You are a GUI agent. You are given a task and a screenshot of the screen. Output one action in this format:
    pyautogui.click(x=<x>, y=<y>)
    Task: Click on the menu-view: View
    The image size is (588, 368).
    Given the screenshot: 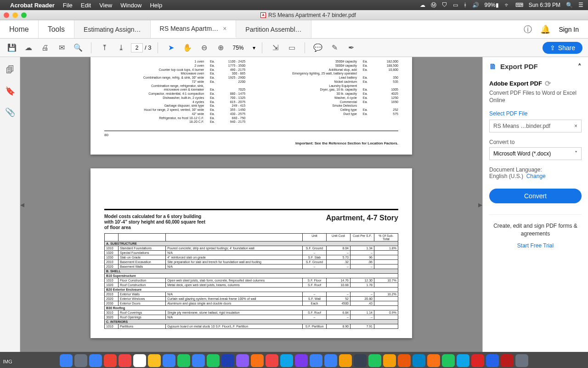 What is the action you would take?
    pyautogui.click(x=106, y=6)
    